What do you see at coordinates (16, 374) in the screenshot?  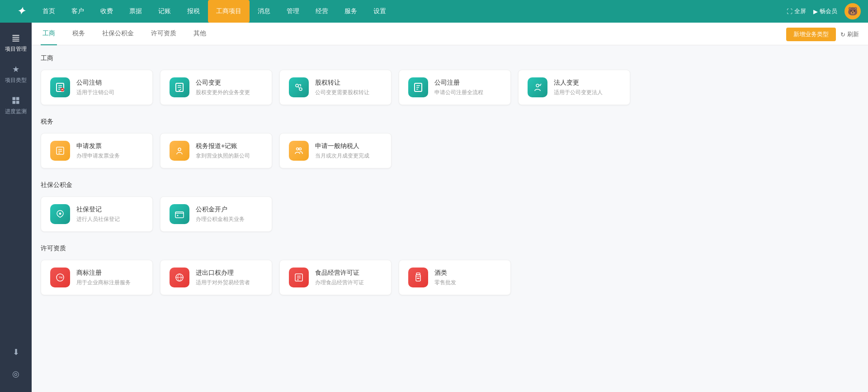 I see `location-button: ◎` at bounding box center [16, 374].